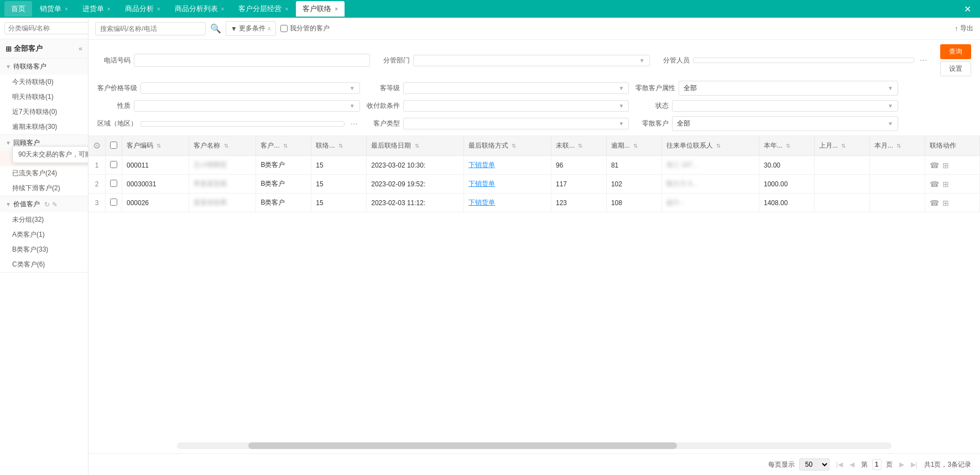 This screenshot has width=980, height=475. I want to click on col-contact-person-sort-icon: ⇅, so click(718, 146).